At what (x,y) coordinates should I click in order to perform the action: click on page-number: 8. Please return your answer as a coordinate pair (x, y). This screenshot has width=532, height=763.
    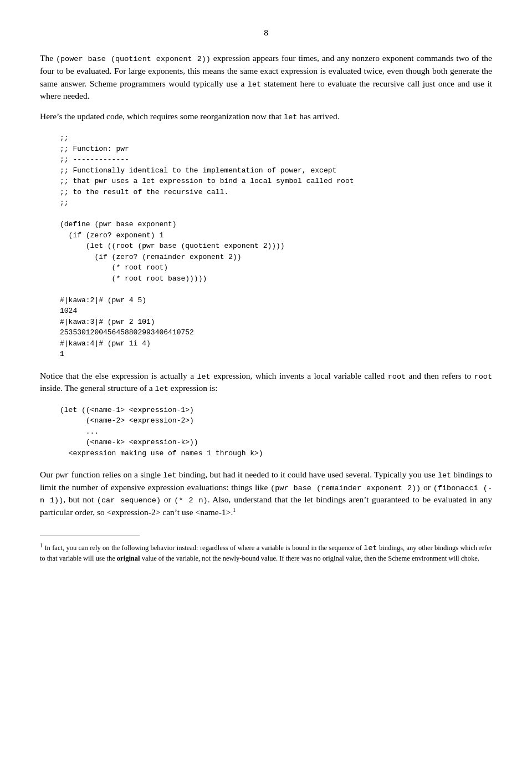
    Looking at the image, I should click on (266, 33).